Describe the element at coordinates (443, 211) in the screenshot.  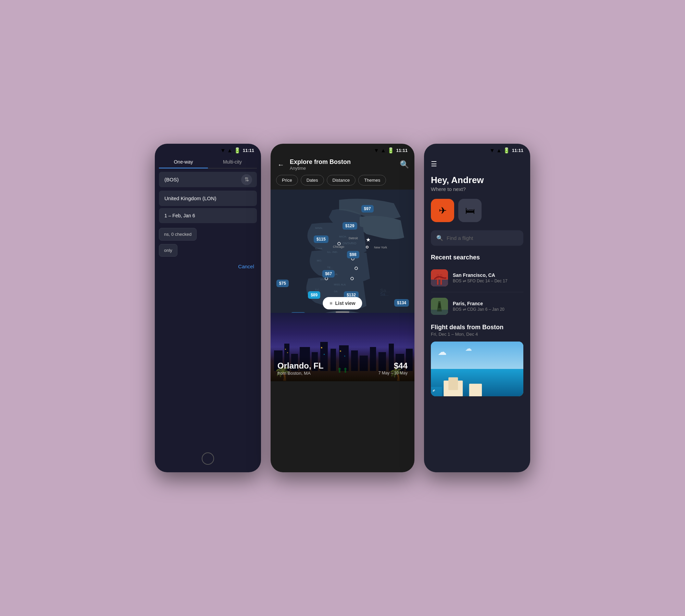
I see `flights-icon: ✈` at that location.